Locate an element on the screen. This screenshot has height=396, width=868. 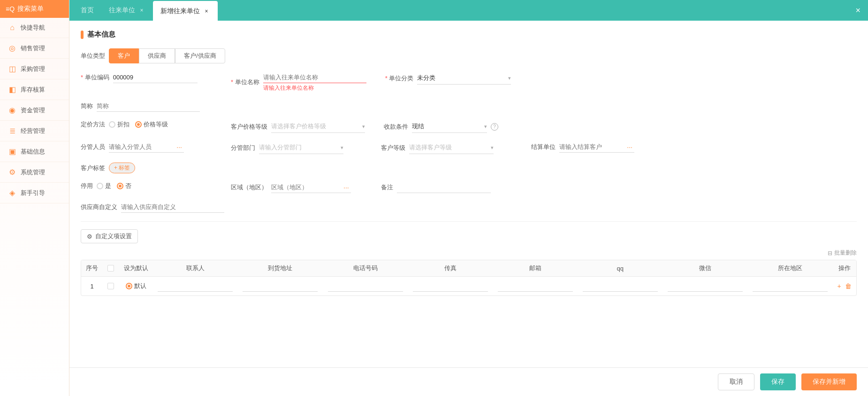
abbr-label: 简称 is located at coordinates (87, 106).